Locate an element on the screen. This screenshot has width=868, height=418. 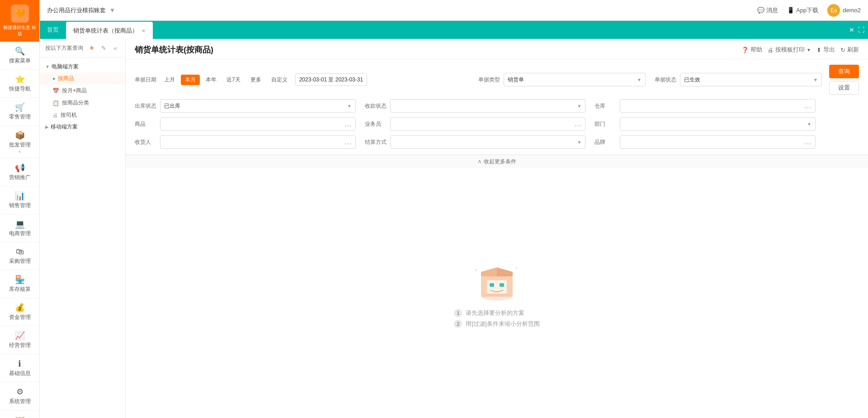
tree-section: ▼ 电脑端方案 ● 按商品 📅 按月+商品 📋 按商品分类 🖨 按司机 is located at coordinates (82, 97).